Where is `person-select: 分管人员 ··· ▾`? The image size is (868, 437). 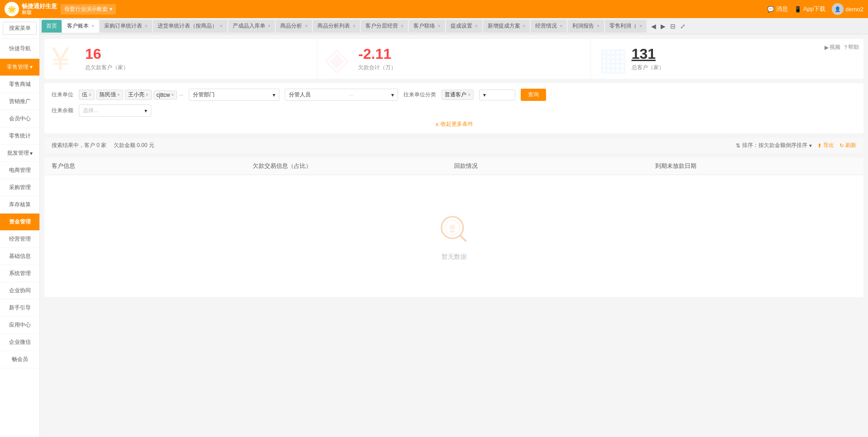
person-select: 分管人员 ··· ▾ is located at coordinates (341, 95).